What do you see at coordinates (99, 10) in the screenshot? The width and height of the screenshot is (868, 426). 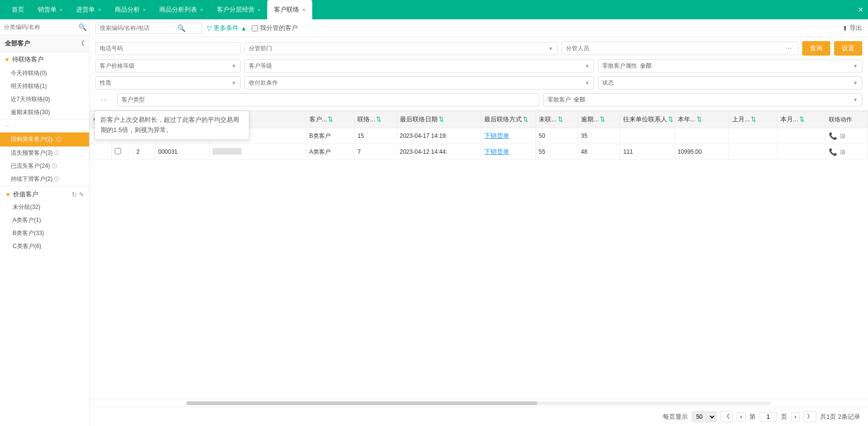 I see `close-purchase-tab: ×` at bounding box center [99, 10].